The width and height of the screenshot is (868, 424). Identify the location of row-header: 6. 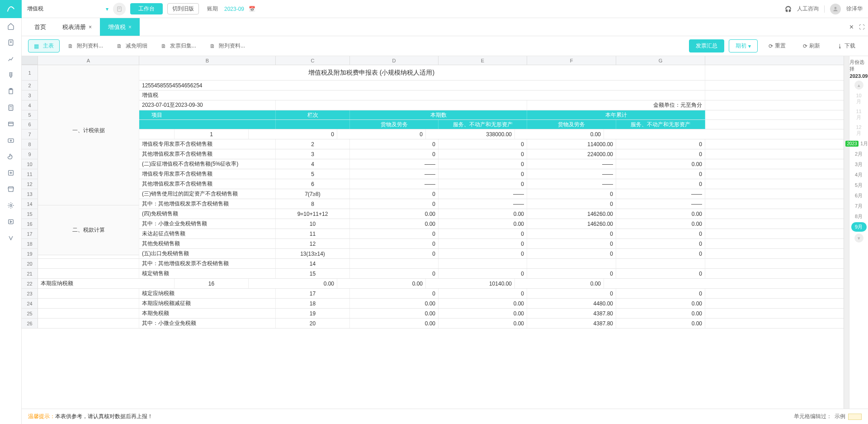
(30, 124).